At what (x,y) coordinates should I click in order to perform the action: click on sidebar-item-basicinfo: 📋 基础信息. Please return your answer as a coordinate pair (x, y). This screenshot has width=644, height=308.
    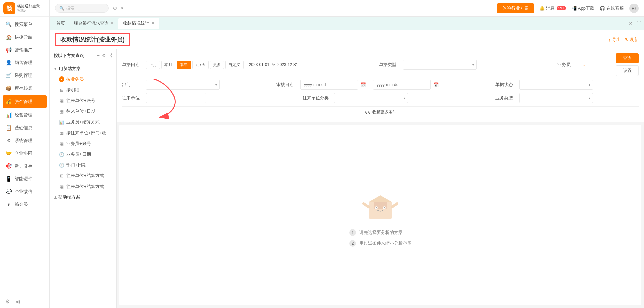
    Looking at the image, I should click on (25, 128).